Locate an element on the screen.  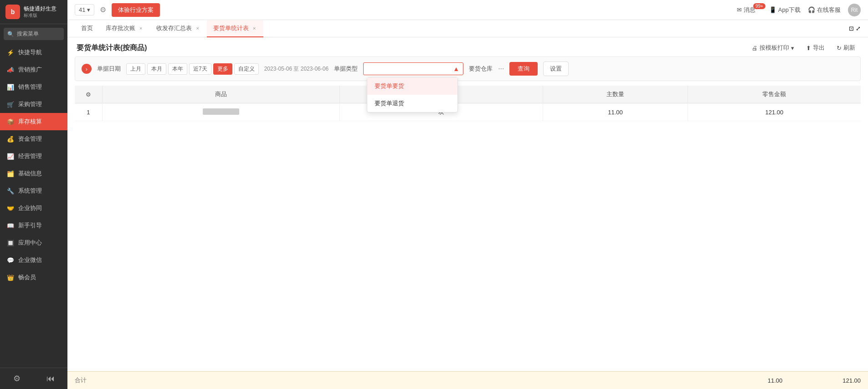
collapse-btn: ⏮ is located at coordinates (51, 379).